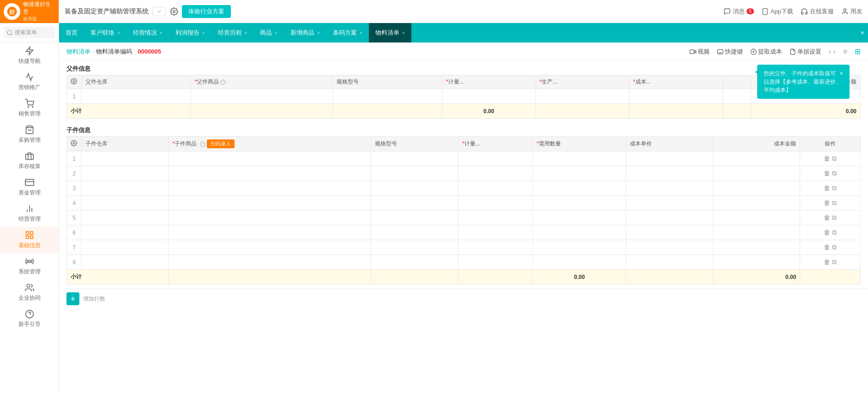 The height and width of the screenshot is (393, 868). What do you see at coordinates (74, 82) in the screenshot?
I see `parent-col-settings` at bounding box center [74, 82].